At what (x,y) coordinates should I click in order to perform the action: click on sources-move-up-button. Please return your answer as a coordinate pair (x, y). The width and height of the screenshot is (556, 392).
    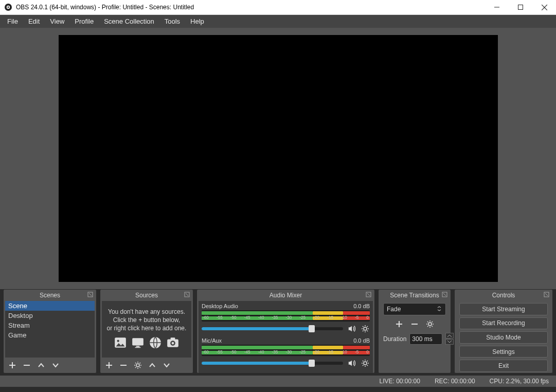
    Looking at the image, I should click on (152, 365).